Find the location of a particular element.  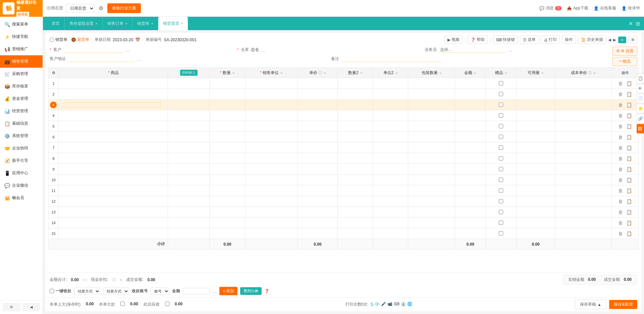

row8-gift-checkbox is located at coordinates (501, 158).